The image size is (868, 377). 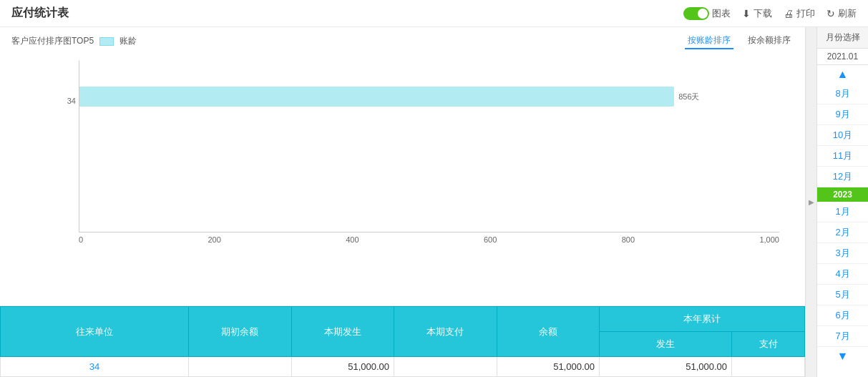 I want to click on x-label-600: 600, so click(x=490, y=240).